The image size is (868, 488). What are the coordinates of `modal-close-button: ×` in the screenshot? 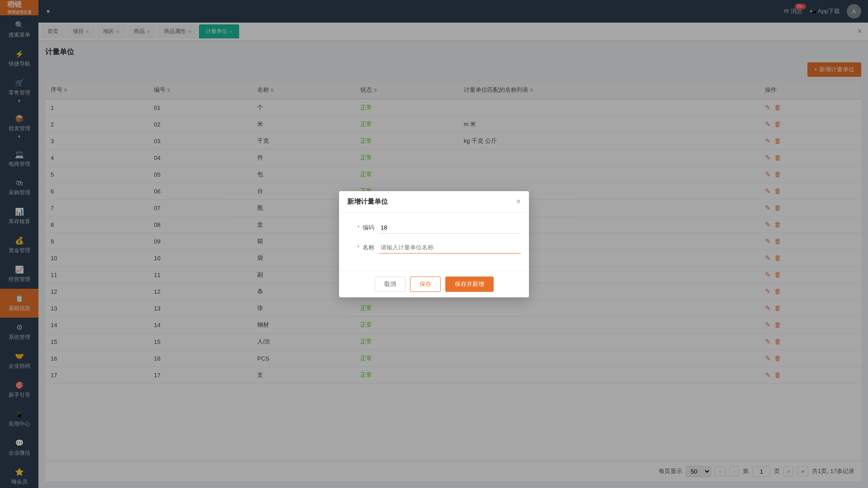 It's located at (518, 202).